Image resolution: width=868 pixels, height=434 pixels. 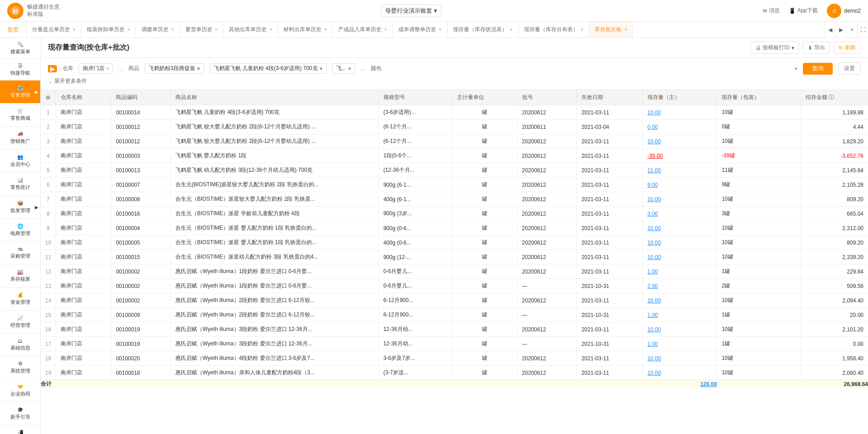 What do you see at coordinates (20, 429) in the screenshot?
I see `sidebar-item-appcenter: 📲 应用中心` at bounding box center [20, 429].